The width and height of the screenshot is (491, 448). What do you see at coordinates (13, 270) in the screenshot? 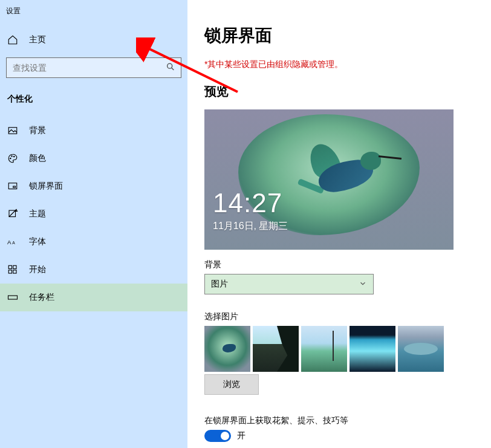
I see `start-icon` at bounding box center [13, 270].